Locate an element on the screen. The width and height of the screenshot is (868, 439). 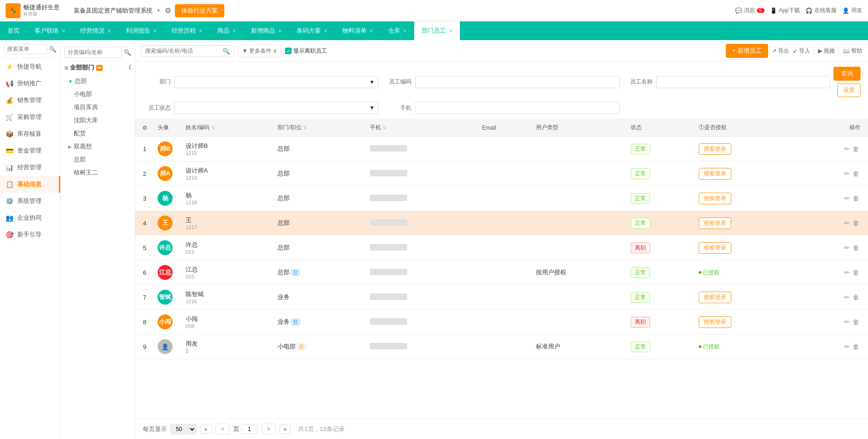
first-page-btn: « is located at coordinates (206, 429).